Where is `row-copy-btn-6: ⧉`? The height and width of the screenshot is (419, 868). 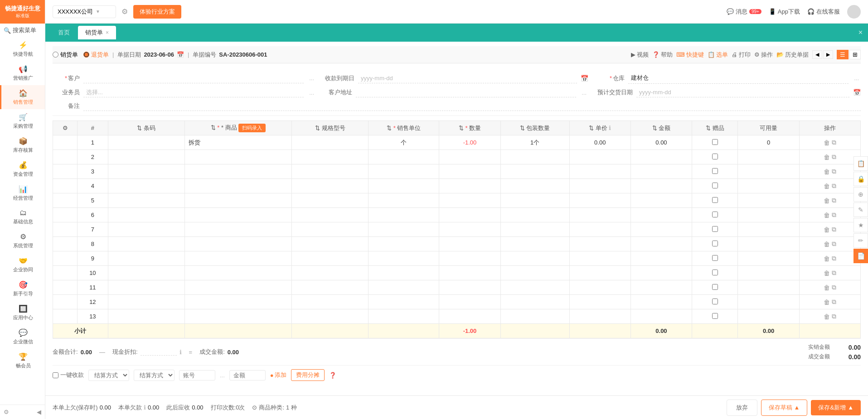
row-copy-btn-6: ⧉ is located at coordinates (834, 229).